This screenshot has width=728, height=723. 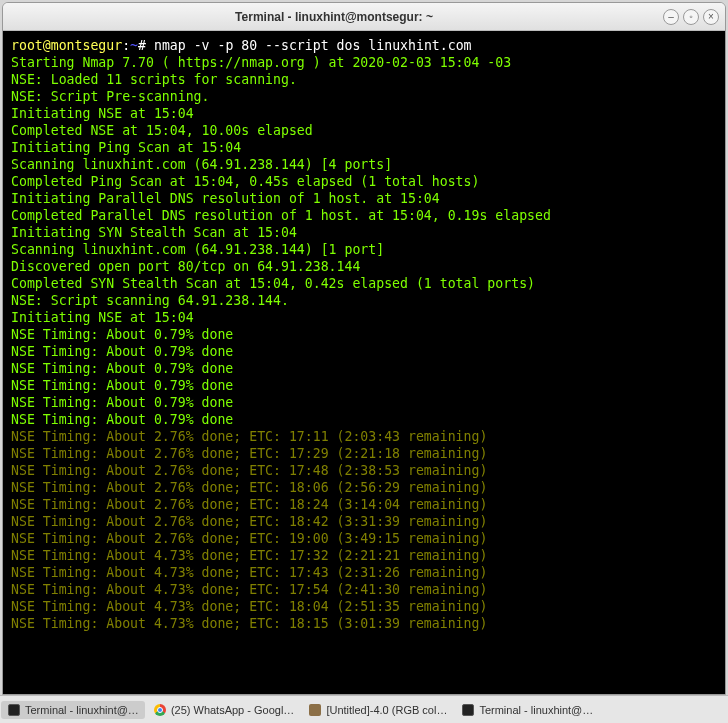 I want to click on taskbar-item-gimp: [Untitled]-4.0 (RGB col…, so click(x=378, y=710).